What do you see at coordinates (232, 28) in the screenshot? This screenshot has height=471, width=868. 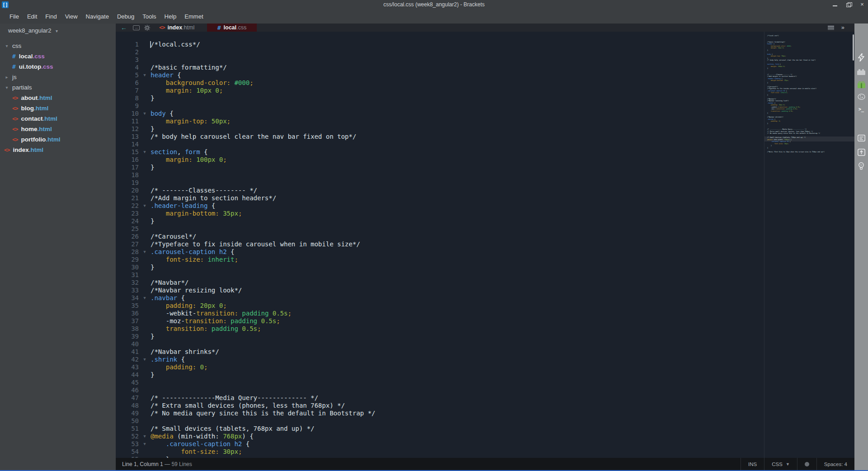 I see `tab-local-css: # local .css` at bounding box center [232, 28].